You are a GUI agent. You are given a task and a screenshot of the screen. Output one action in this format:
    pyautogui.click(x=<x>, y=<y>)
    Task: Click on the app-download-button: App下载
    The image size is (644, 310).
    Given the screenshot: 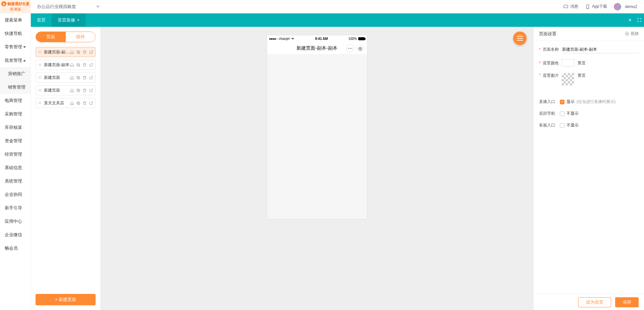 What is the action you would take?
    pyautogui.click(x=596, y=7)
    